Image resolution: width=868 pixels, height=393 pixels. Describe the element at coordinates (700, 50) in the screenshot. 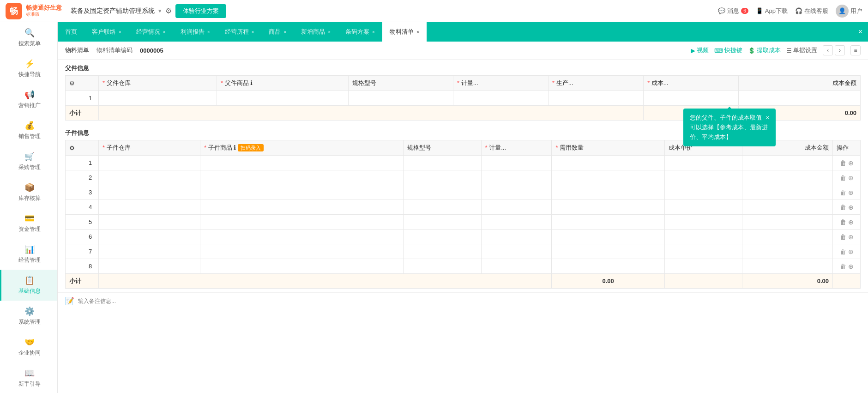

I see `view-video-button: ▶ 视频` at that location.